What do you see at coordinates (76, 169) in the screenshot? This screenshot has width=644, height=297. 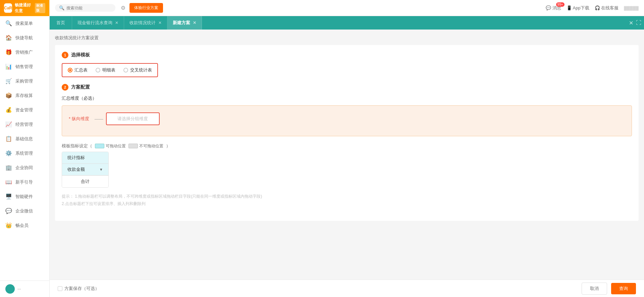 I see `indicator-name: 收款金额` at bounding box center [76, 169].